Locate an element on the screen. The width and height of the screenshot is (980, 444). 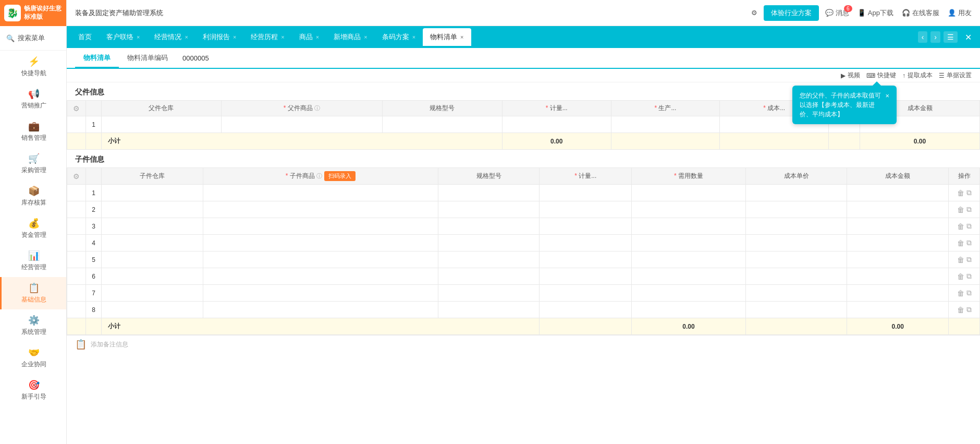
message-badge: 6 is located at coordinates (848, 8).